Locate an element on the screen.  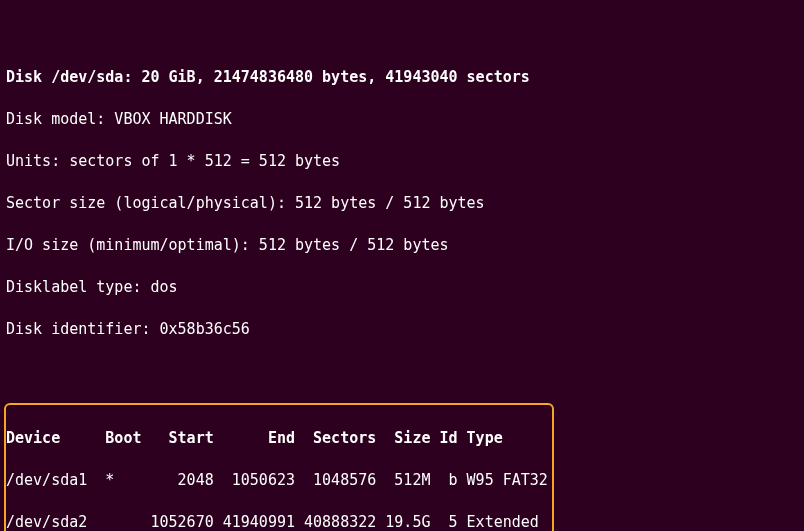
partition-table-header: Device Boot Start End Sectors Size Id Ty… is located at coordinates (277, 438).